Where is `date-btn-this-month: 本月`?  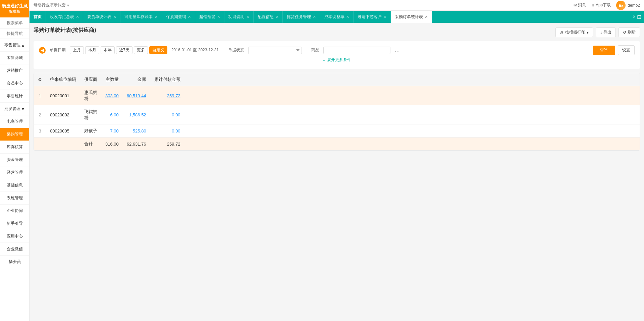
date-btn-this-month: 本月 is located at coordinates (92, 50).